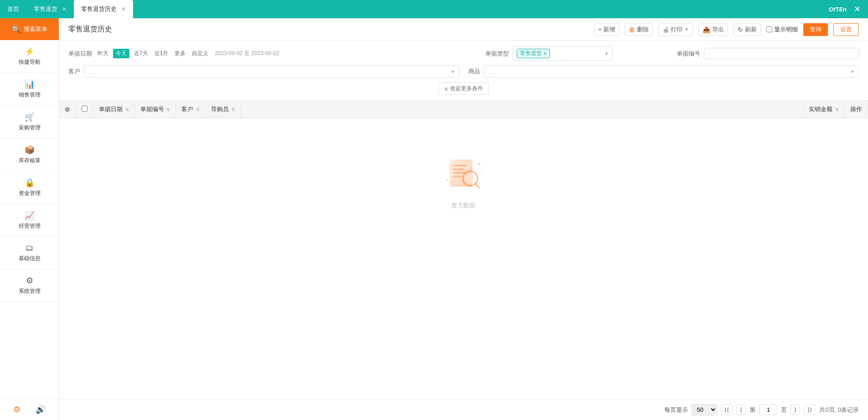  I want to click on customer-filter-field: 客户 … ▼, so click(264, 72).